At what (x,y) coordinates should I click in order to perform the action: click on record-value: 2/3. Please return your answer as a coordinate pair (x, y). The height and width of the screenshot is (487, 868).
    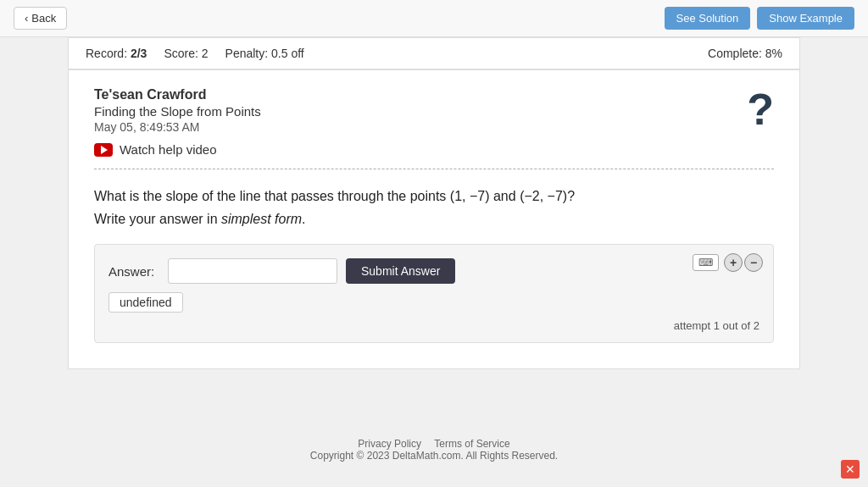
    Looking at the image, I should click on (139, 53).